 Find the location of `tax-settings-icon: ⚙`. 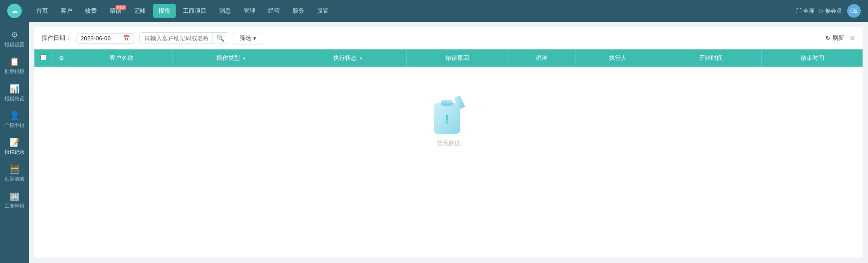

tax-settings-icon: ⚙ is located at coordinates (14, 35).